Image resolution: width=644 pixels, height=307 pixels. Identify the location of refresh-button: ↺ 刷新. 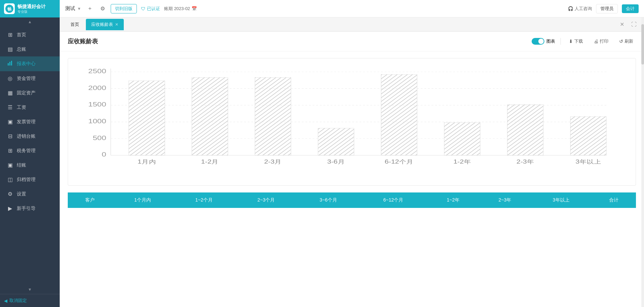
(626, 41).